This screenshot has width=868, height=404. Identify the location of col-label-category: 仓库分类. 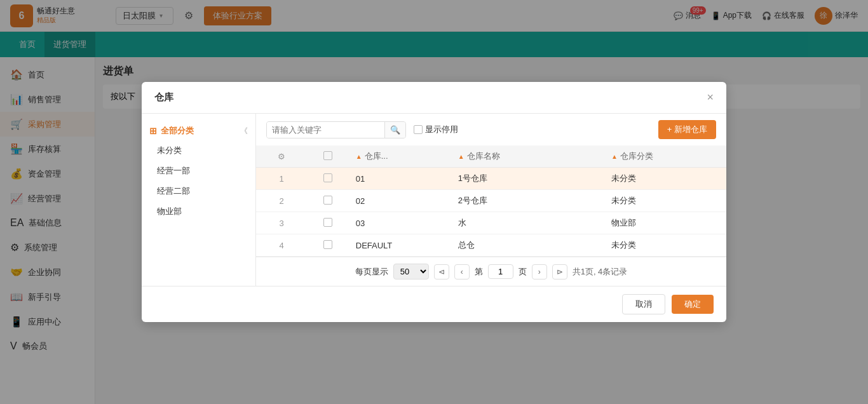
(637, 156).